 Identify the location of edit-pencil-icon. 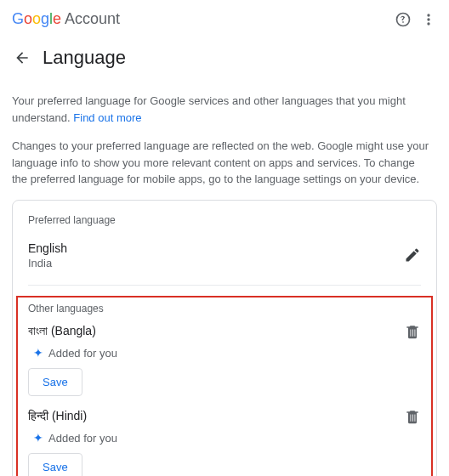
(412, 255).